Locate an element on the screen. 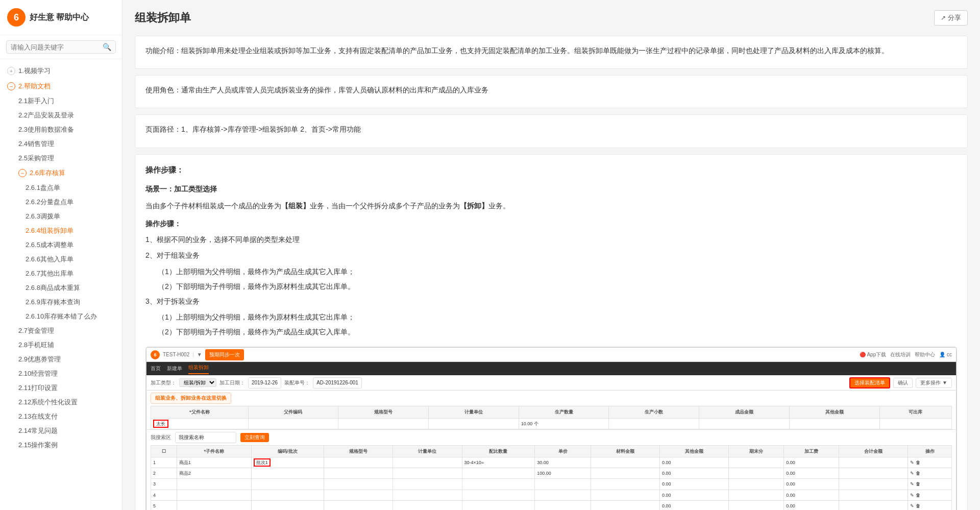  sidebar-item-2-6-6: 2.6.6其他入库单 is located at coordinates (61, 259).